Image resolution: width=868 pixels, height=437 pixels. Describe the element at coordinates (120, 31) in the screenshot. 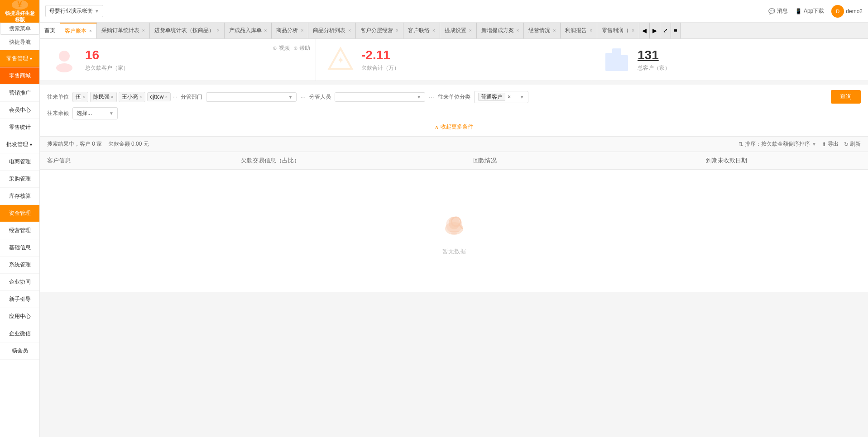

I see `tab-purchase-order-label: 采购订单统计表` at that location.